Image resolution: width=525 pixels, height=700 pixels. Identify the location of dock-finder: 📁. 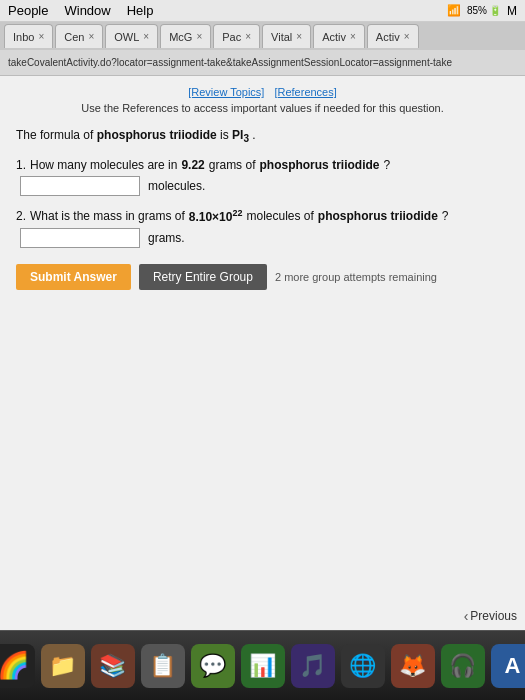
(63, 666).